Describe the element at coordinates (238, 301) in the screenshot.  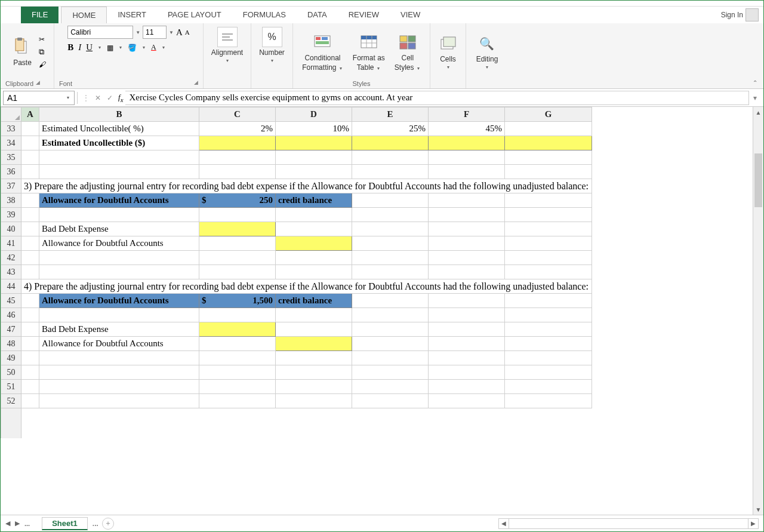
I see `cell-C45: $1,500` at that location.